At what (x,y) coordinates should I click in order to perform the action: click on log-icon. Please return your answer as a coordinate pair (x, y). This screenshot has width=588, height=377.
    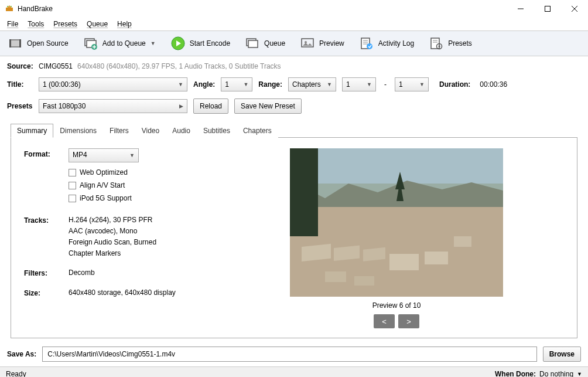
    Looking at the image, I should click on (367, 43).